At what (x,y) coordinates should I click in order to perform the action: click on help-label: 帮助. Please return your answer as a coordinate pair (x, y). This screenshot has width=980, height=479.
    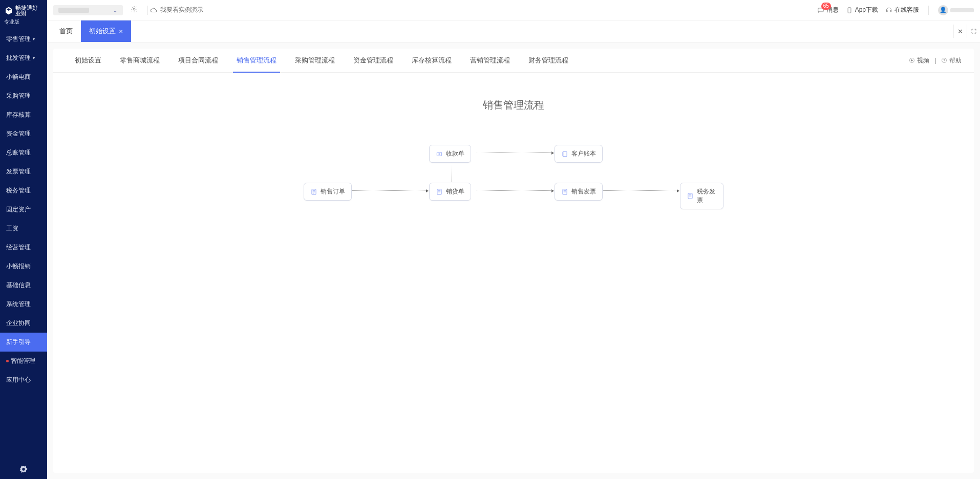
    Looking at the image, I should click on (955, 60).